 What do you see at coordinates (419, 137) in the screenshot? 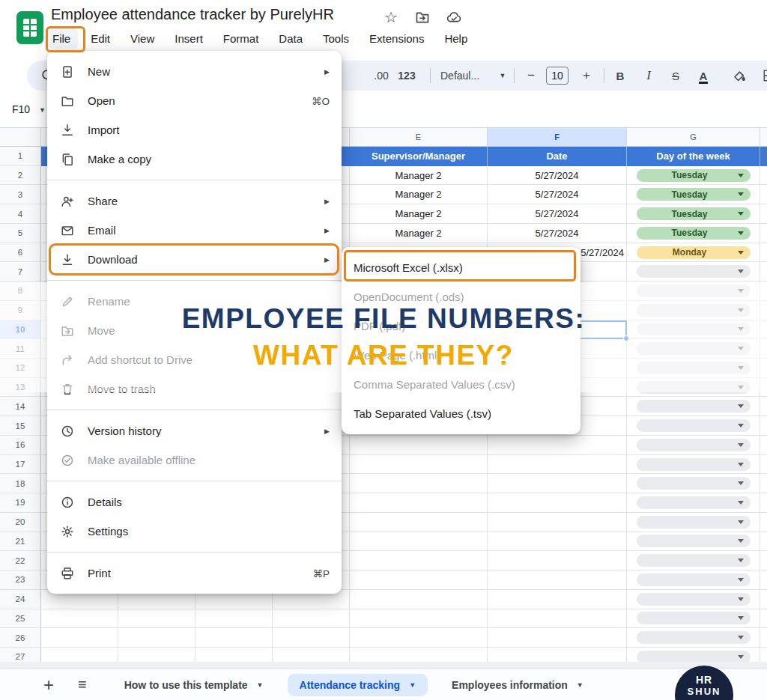
I see `column-header-e: E` at bounding box center [419, 137].